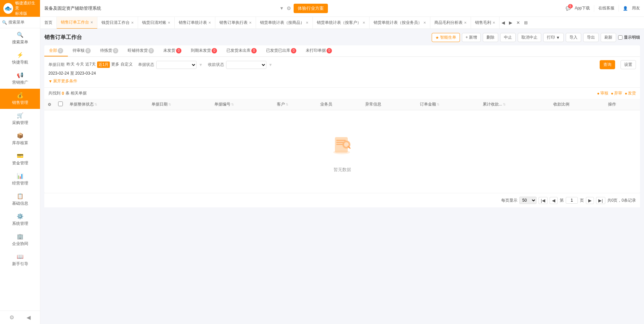 The width and height of the screenshot is (644, 324). What do you see at coordinates (515, 104) in the screenshot?
I see `sort-collected: 累计收款... ⇅` at bounding box center [515, 104].